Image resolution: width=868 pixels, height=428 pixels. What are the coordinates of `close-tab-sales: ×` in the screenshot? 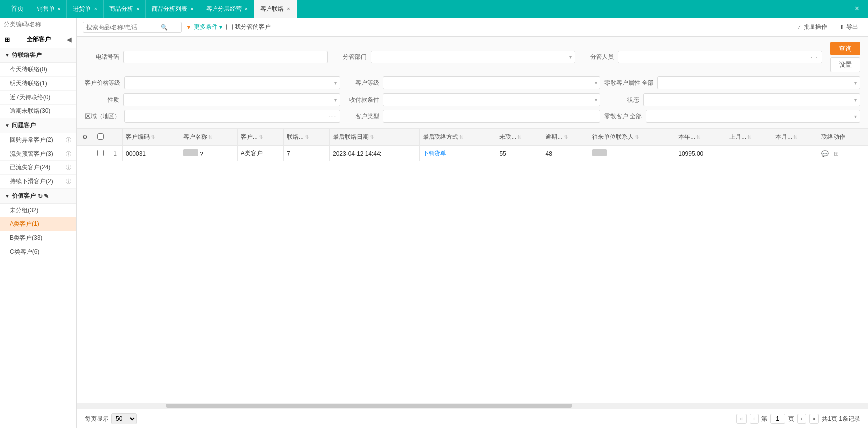 It's located at (59, 9).